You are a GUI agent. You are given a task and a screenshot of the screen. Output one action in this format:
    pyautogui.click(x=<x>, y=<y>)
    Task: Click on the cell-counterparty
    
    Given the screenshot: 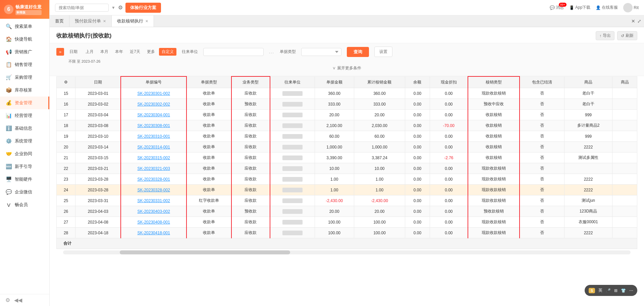 What is the action you would take?
    pyautogui.click(x=292, y=222)
    